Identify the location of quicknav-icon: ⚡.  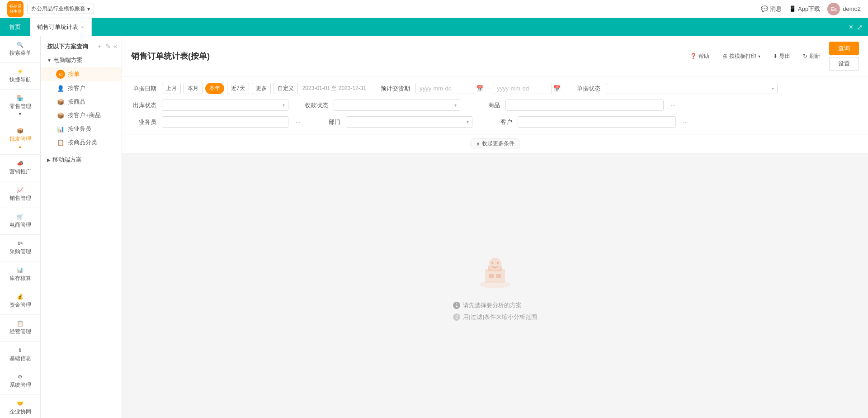
(20, 71).